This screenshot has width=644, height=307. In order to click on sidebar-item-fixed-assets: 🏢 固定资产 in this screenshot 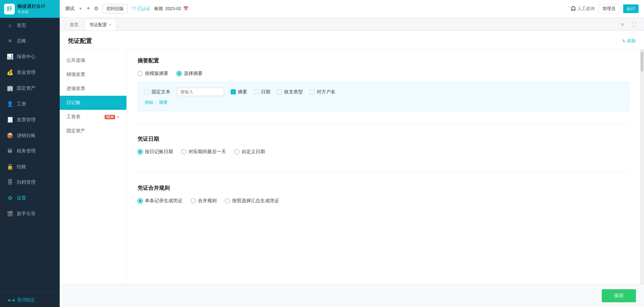, I will do `click(30, 88)`.